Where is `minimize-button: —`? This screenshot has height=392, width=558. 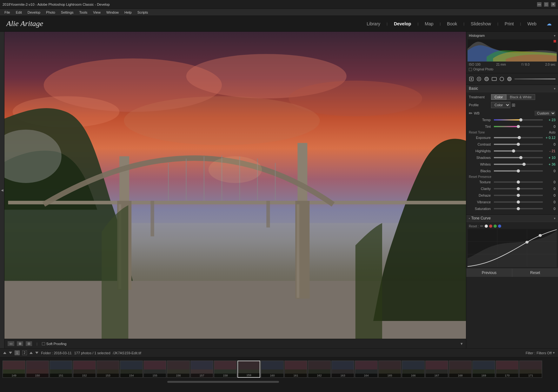 minimize-button: — is located at coordinates (539, 4).